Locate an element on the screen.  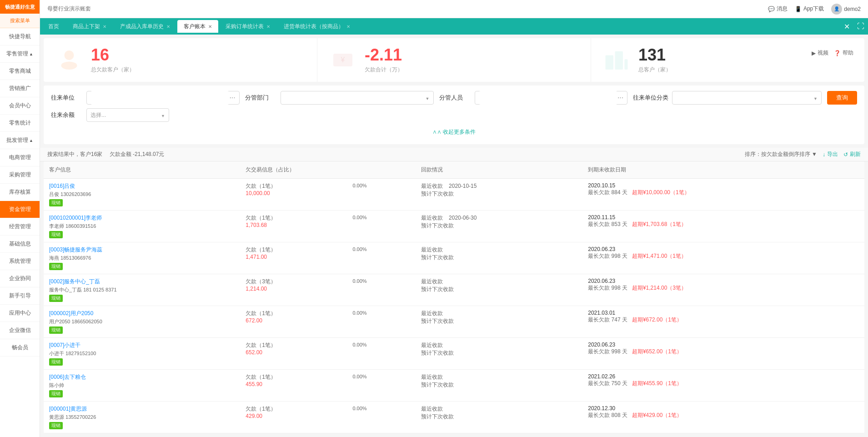
tab-home: 首页 is located at coordinates (54, 26).